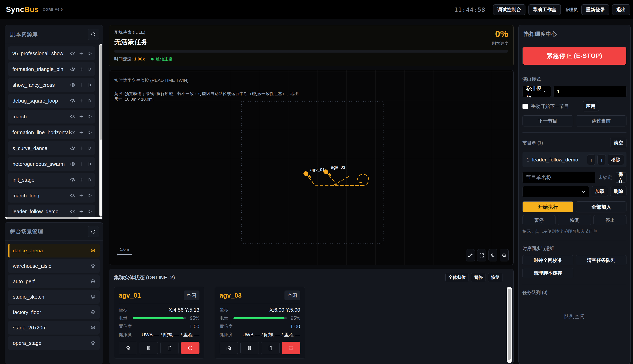 The width and height of the screenshot is (633, 364). What do you see at coordinates (509, 324) in the screenshot?
I see `fleet-vertical-scroll-thumb` at bounding box center [509, 324].